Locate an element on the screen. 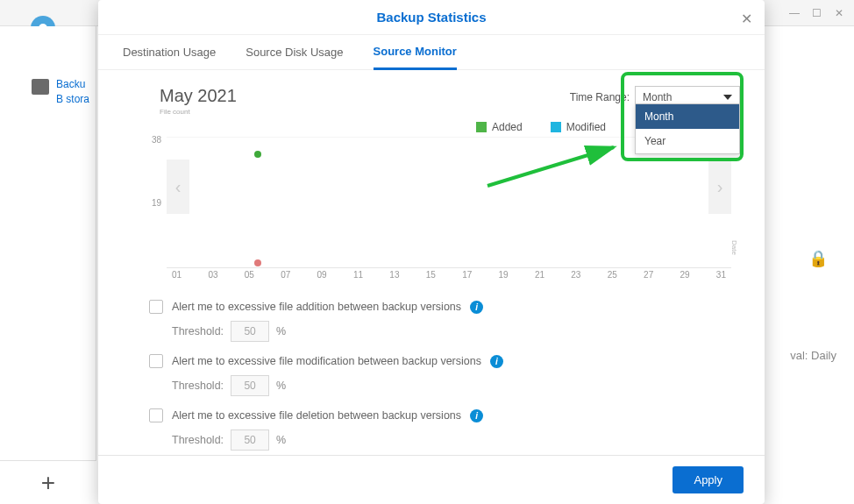  task-storage-icon is located at coordinates (40, 87).